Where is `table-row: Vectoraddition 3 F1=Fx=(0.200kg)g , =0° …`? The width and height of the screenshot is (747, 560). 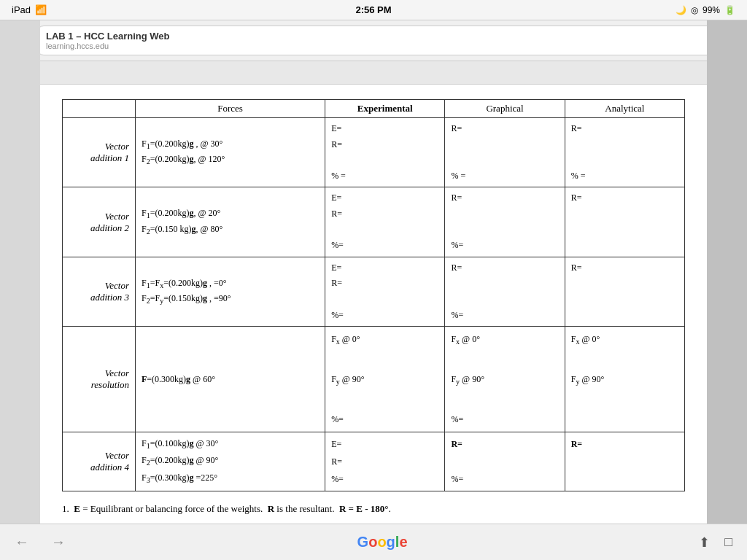
table-row: Vectoraddition 3 F1=Fx=(0.200kg)g , =0° … is located at coordinates (374, 292).